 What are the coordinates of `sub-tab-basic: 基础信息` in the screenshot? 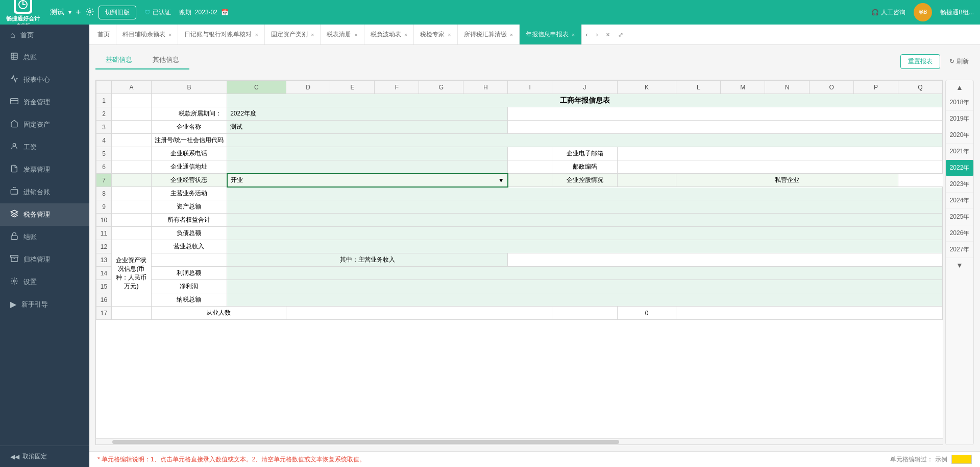 It's located at (119, 60).